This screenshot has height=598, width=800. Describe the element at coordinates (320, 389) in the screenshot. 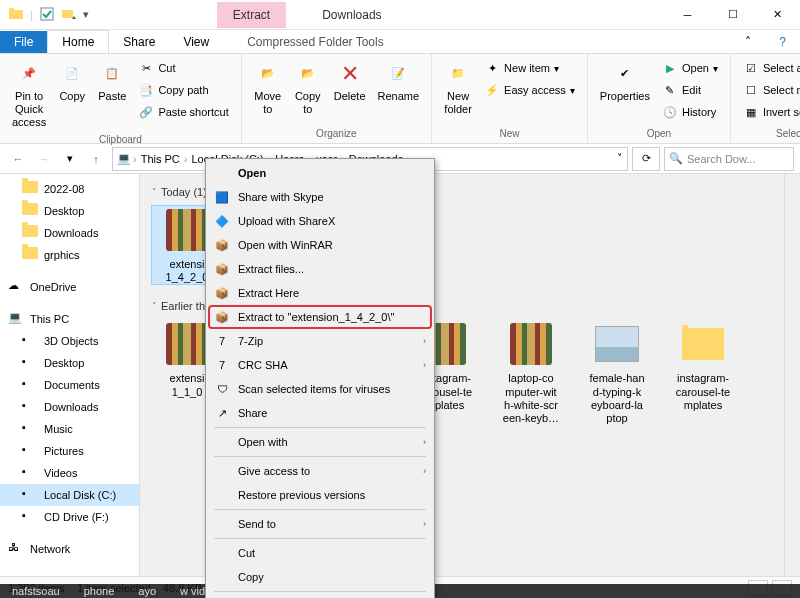

I see `context-menu-item: 🛡Scan selected items for viruses` at that location.